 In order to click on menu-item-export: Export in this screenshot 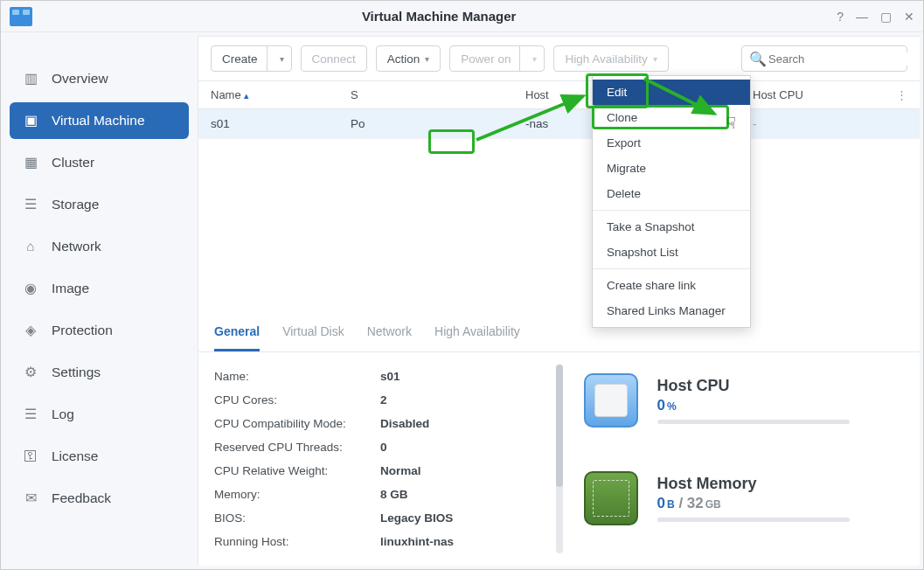, I will do `click(671, 143)`.